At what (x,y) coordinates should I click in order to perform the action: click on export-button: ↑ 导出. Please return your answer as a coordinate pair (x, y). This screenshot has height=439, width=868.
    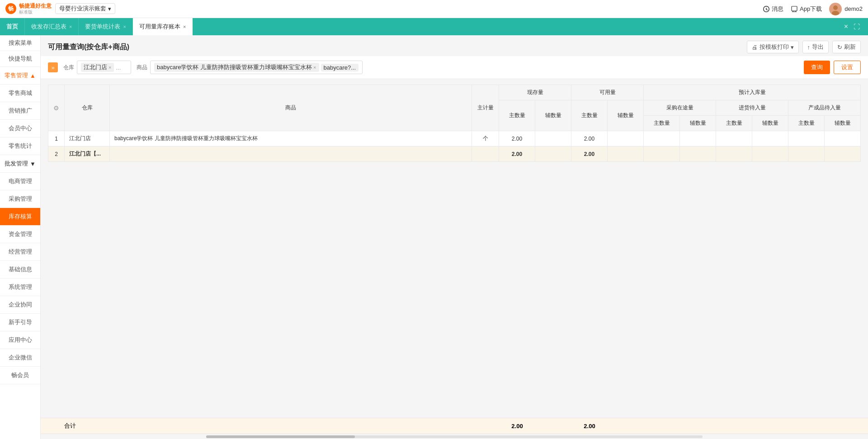
    Looking at the image, I should click on (816, 47).